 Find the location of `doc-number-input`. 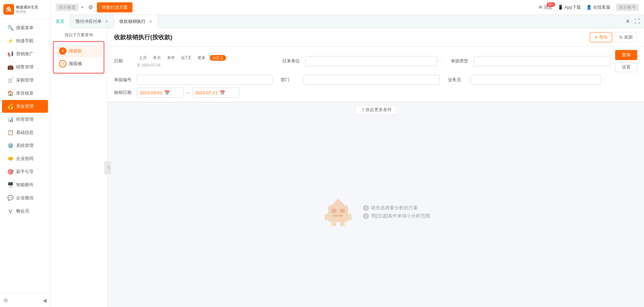

doc-number-input is located at coordinates (205, 80).